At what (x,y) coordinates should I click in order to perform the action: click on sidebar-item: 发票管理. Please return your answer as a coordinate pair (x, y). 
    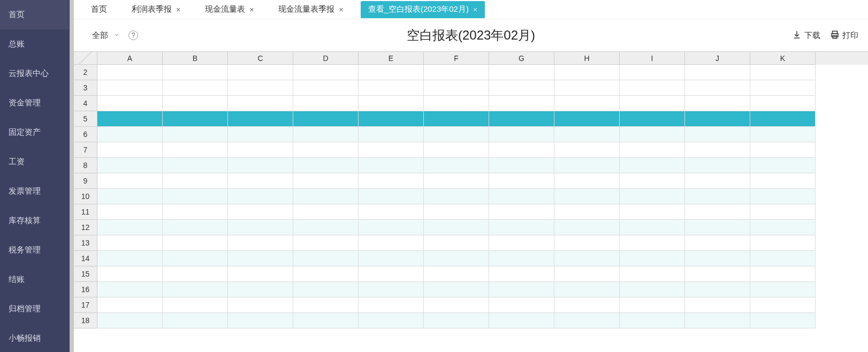
    Looking at the image, I should click on (34, 192).